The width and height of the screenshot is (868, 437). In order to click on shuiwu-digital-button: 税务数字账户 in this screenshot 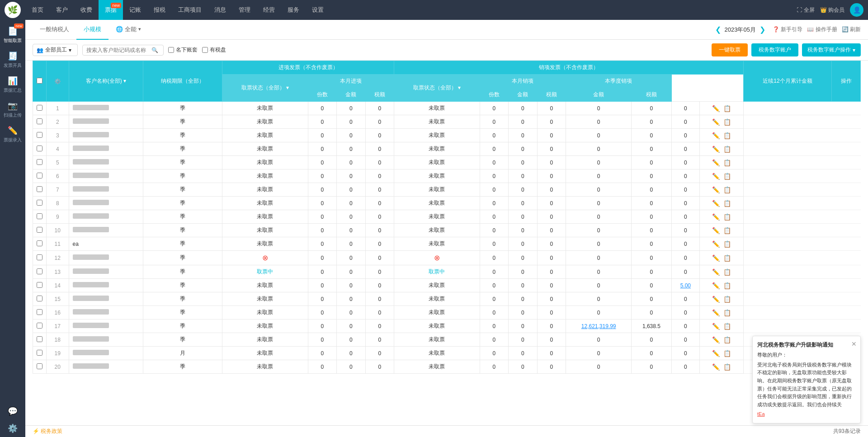, I will do `click(775, 50)`.